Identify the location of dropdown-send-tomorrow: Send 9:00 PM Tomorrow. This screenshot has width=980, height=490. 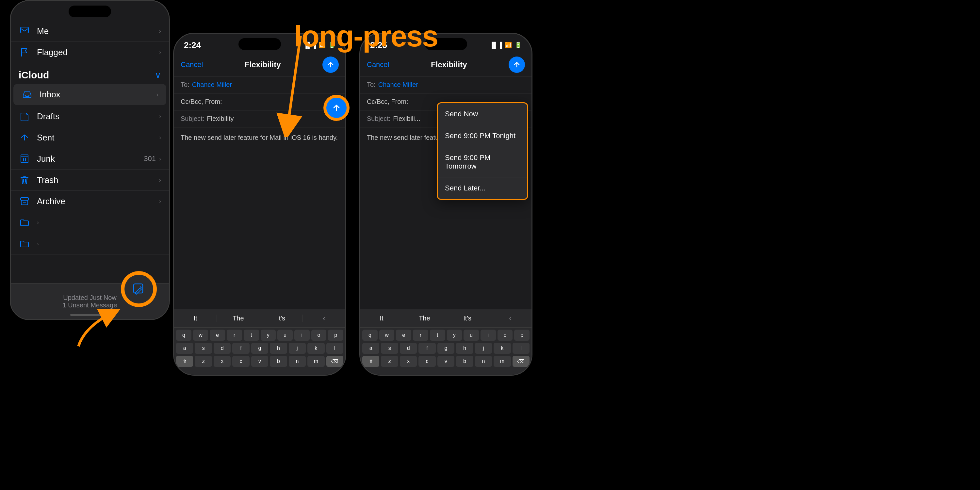
(482, 162).